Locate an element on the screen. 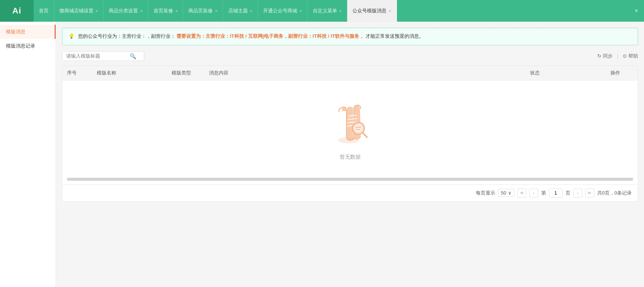  search-icon: 🔍 is located at coordinates (133, 56).